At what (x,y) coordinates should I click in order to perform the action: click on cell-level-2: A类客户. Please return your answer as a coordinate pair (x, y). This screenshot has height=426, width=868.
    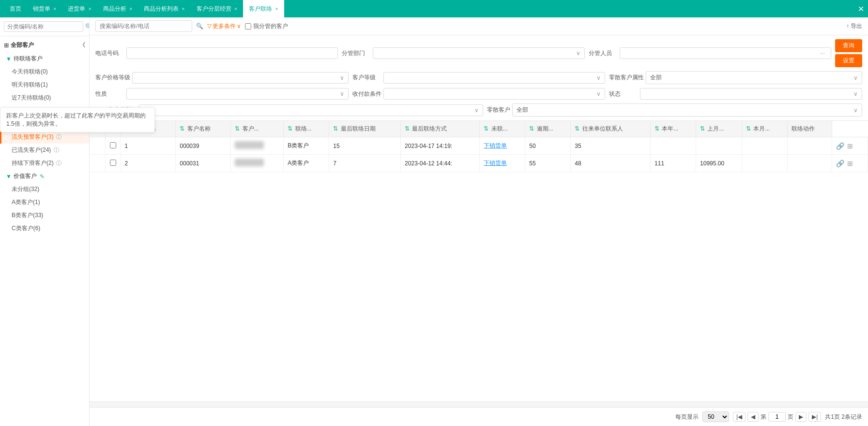
    Looking at the image, I should click on (306, 163).